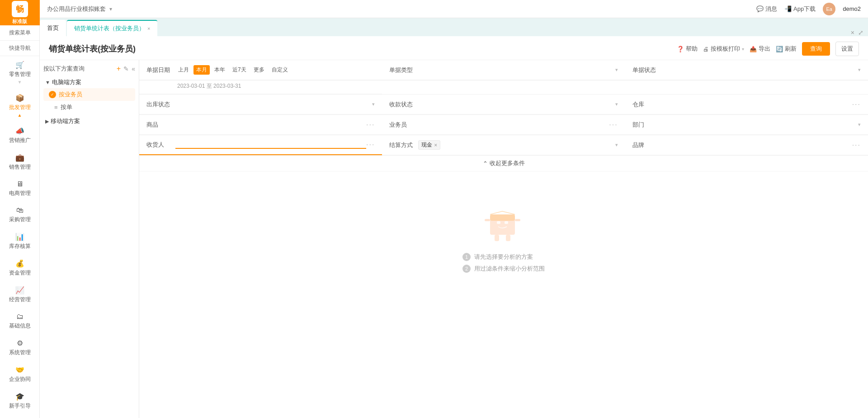  I want to click on collapse-filters-btn: ⌃ 收起更多条件, so click(504, 164).